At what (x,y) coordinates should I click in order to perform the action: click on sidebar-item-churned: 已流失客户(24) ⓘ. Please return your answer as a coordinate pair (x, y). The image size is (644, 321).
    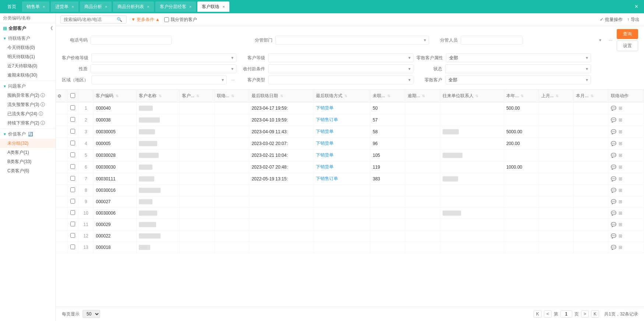
    Looking at the image, I should click on (28, 114).